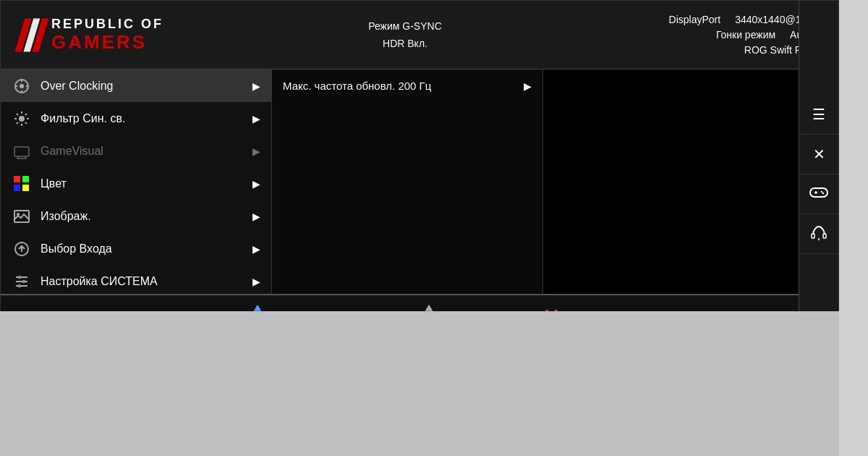  Describe the element at coordinates (256, 119) in the screenshot. I see `menu-arrow-bluelight: ▶` at that location.